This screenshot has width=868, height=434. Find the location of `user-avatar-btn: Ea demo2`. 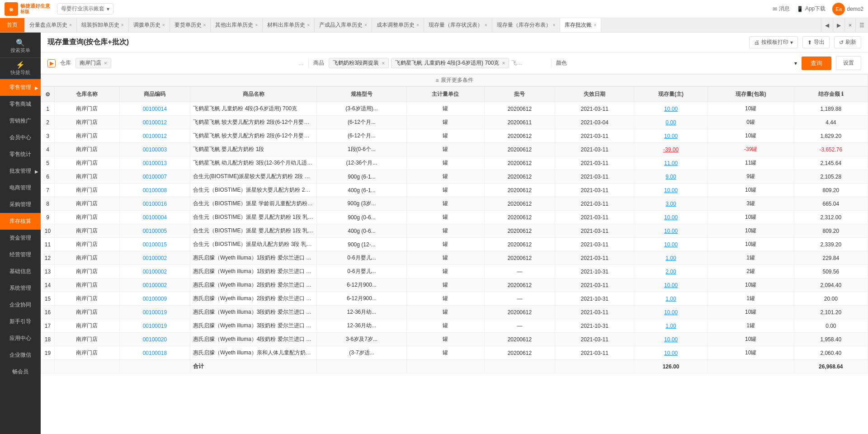

user-avatar-btn: Ea demo2 is located at coordinates (848, 9).